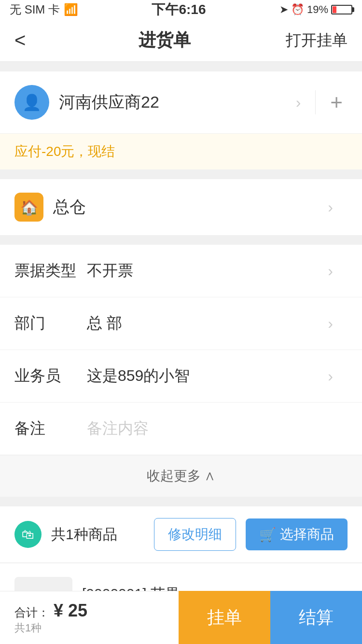 The image size is (362, 644). Describe the element at coordinates (181, 429) in the screenshot. I see `remark-row: 备注 备注内容` at that location.